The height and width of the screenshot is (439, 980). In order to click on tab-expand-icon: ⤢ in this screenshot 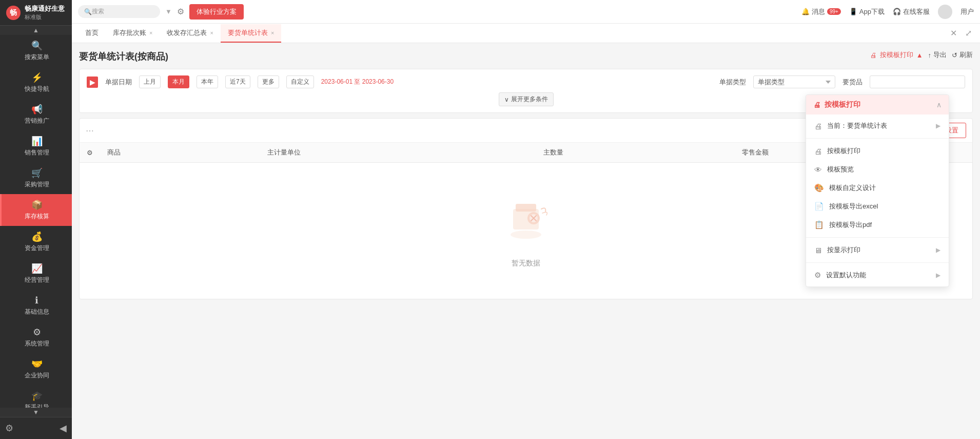, I will do `click(969, 33)`.